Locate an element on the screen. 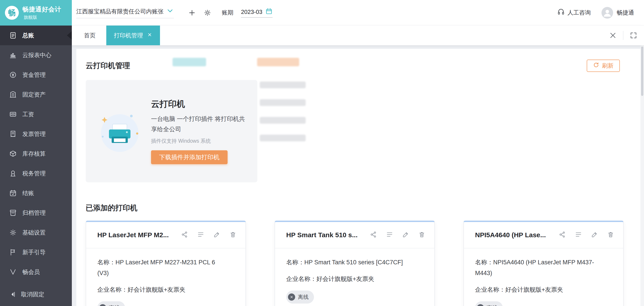 This screenshot has width=644, height=306. sidebar-item-label: 固定资产 is located at coordinates (34, 95).